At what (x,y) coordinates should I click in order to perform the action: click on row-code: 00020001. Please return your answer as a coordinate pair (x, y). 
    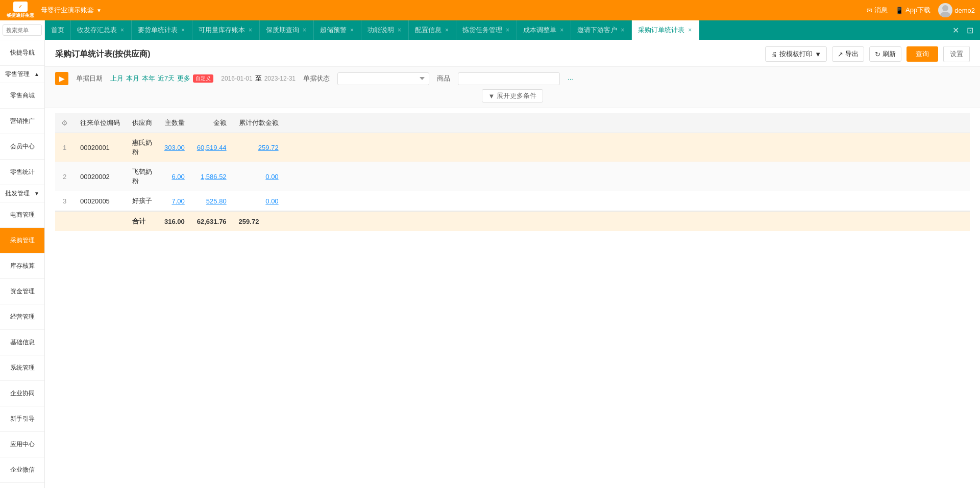
    Looking at the image, I should click on (100, 148).